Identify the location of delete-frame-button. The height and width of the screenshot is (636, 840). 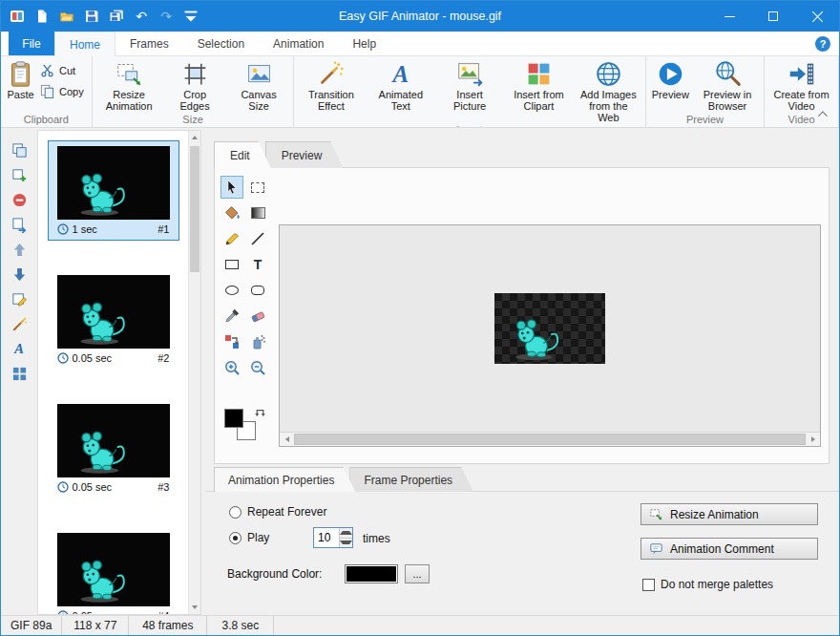
(19, 200).